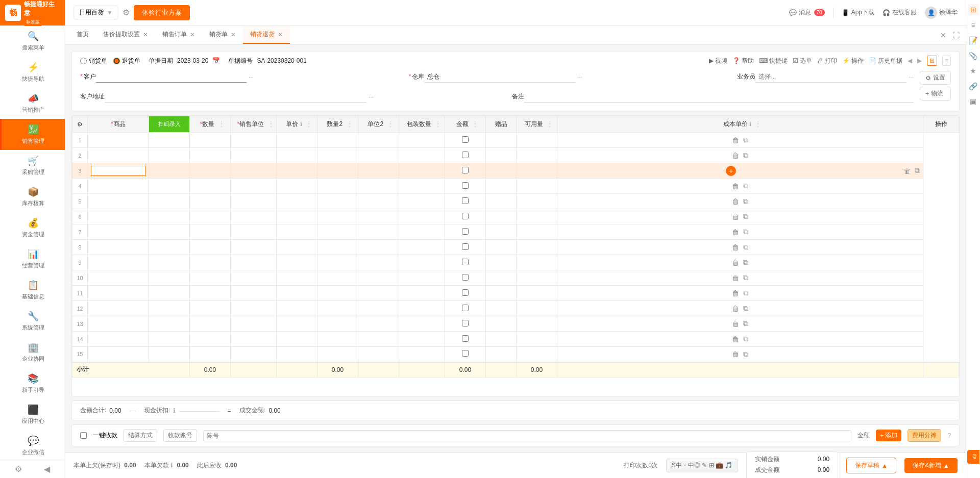 The height and width of the screenshot is (478, 980). Describe the element at coordinates (33, 290) in the screenshot. I see `sidebar-item-basic: 📋 基础信息` at that location.